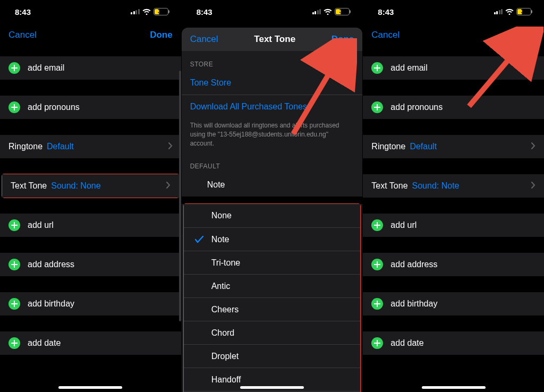  I want to click on tone-row: Tri-tone, so click(272, 262).